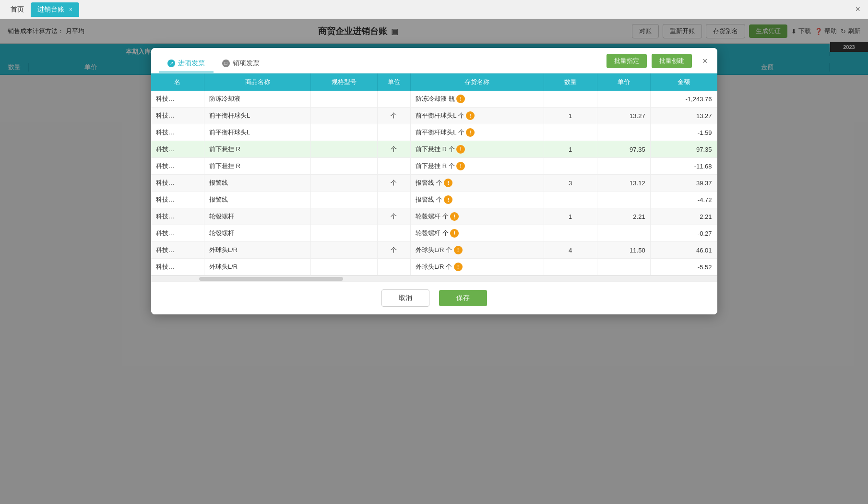 This screenshot has width=868, height=504. I want to click on col-spec: 规格型号, so click(345, 82).